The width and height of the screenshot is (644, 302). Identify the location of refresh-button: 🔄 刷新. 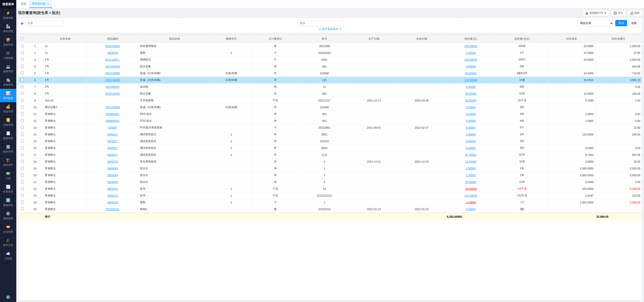
(635, 13).